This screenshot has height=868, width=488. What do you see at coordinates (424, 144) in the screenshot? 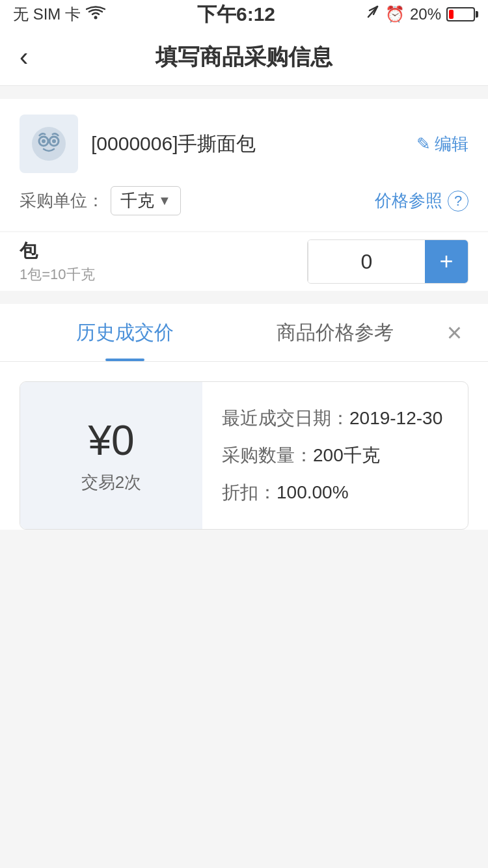
I see `edit-icon: ✎` at bounding box center [424, 144].